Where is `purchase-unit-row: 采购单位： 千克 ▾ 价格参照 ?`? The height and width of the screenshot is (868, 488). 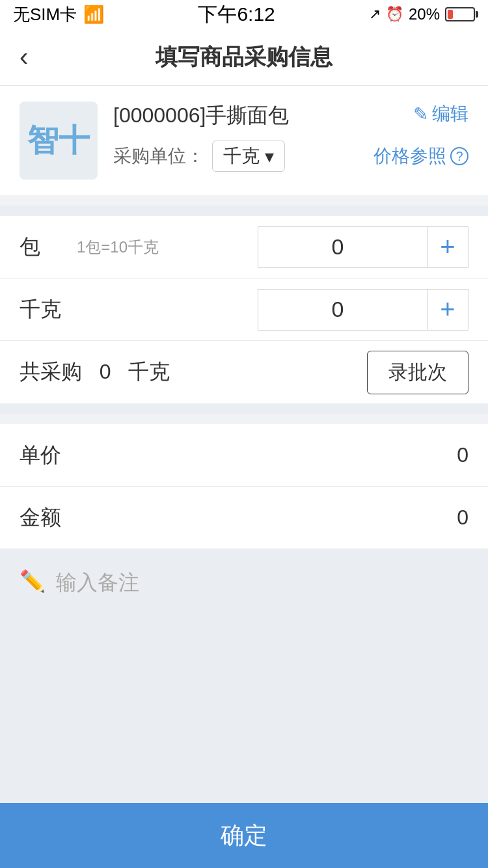
purchase-unit-row: 采购单位： 千克 ▾ 价格参照 ? is located at coordinates (291, 156).